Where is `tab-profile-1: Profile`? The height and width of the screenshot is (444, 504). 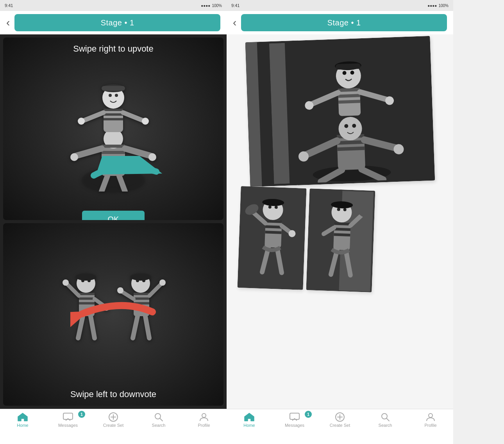
tab-profile-1: Profile is located at coordinates (204, 420).